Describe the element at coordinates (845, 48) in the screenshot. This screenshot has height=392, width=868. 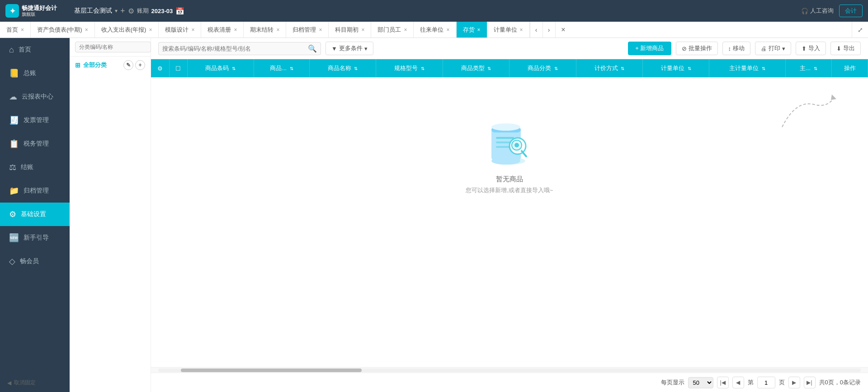
I see `export-button: ⬇ 导出` at that location.